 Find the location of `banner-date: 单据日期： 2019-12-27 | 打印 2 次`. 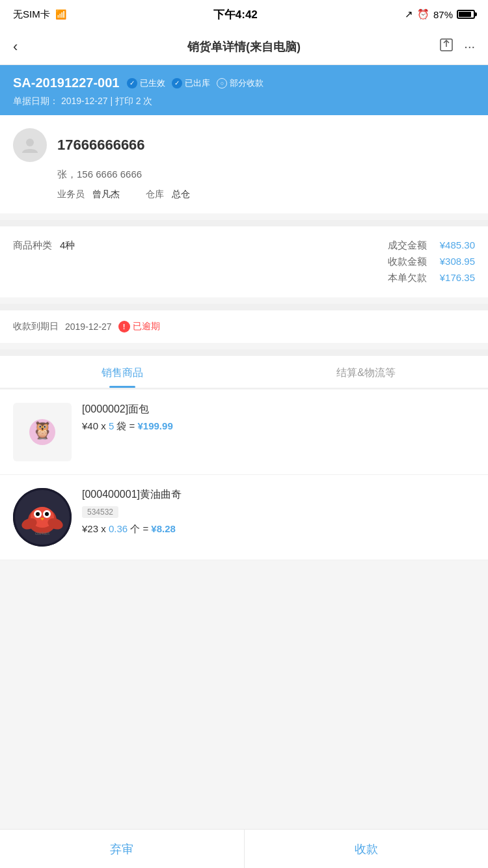

banner-date: 单据日期： 2019-12-27 | 打印 2 次 is located at coordinates (244, 102).